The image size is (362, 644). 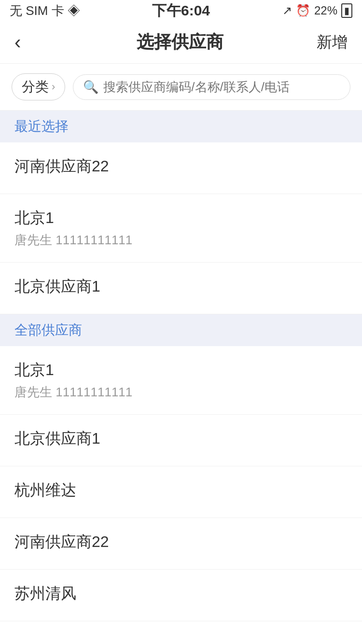 What do you see at coordinates (180, 42) in the screenshot?
I see `page-title: 选择供应商` at bounding box center [180, 42].